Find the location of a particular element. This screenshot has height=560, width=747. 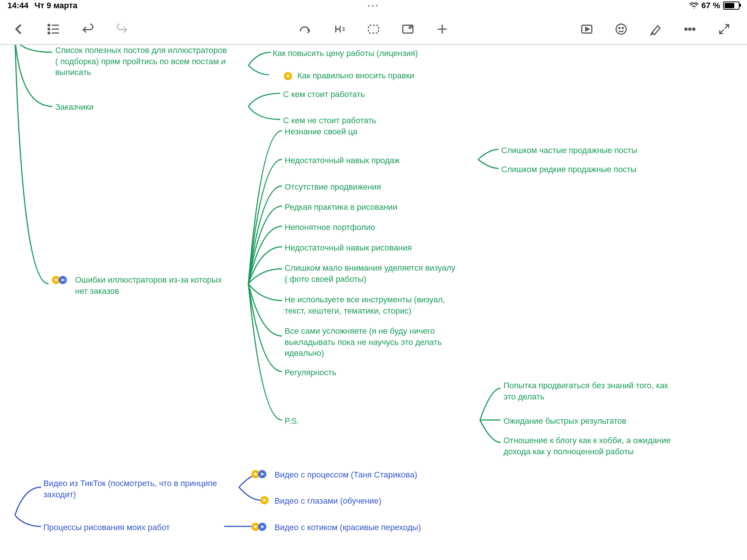

toolbar is located at coordinates (374, 29).